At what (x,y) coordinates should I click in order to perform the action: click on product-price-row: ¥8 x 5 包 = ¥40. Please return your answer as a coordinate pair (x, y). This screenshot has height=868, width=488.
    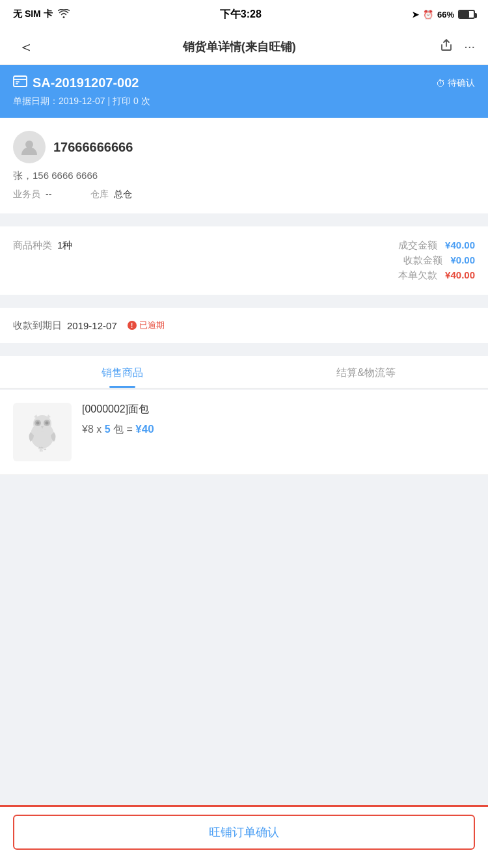
    Looking at the image, I should click on (278, 429).